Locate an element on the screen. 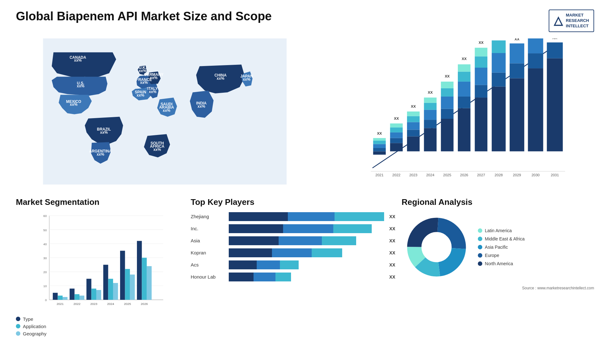  list-item: Inc. XX is located at coordinates (293, 229).